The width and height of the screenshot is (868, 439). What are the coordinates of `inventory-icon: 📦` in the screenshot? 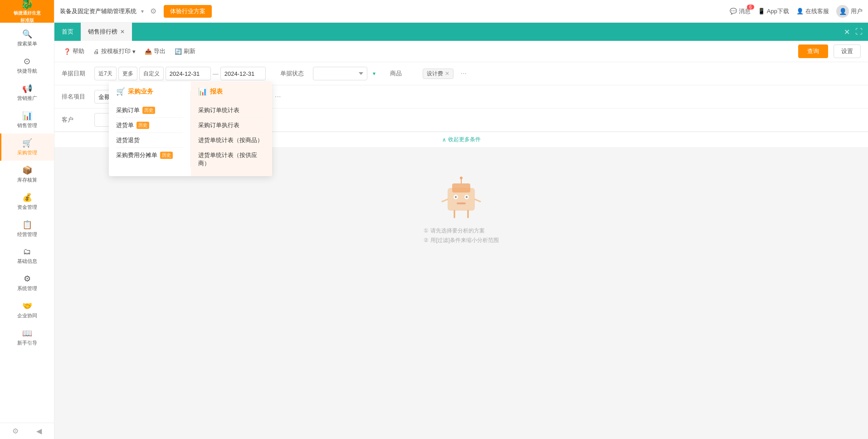 It's located at (27, 170).